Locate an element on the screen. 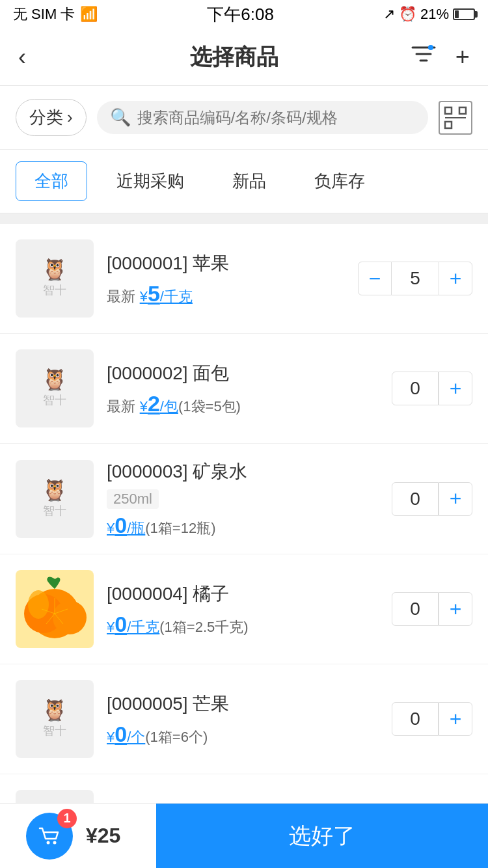 Image resolution: width=488 pixels, height=868 pixels. tab-new: 新品 is located at coordinates (249, 181).